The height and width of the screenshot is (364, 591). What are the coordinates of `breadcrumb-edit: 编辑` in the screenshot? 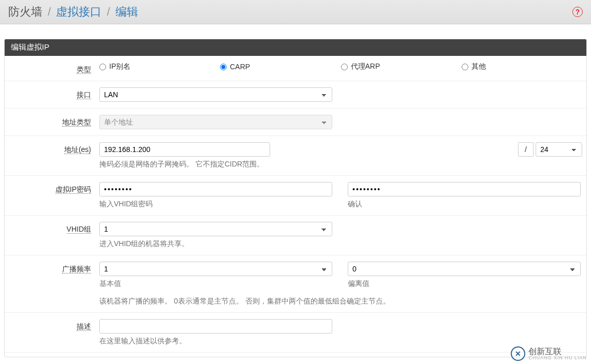 It's located at (127, 11).